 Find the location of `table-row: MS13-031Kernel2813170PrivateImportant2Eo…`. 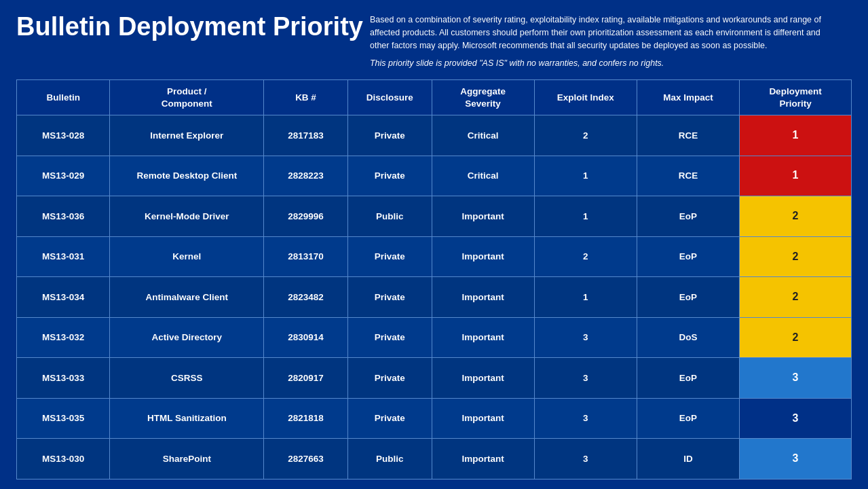

table-row: MS13-031Kernel2813170PrivateImportant2Eo… is located at coordinates (434, 257).